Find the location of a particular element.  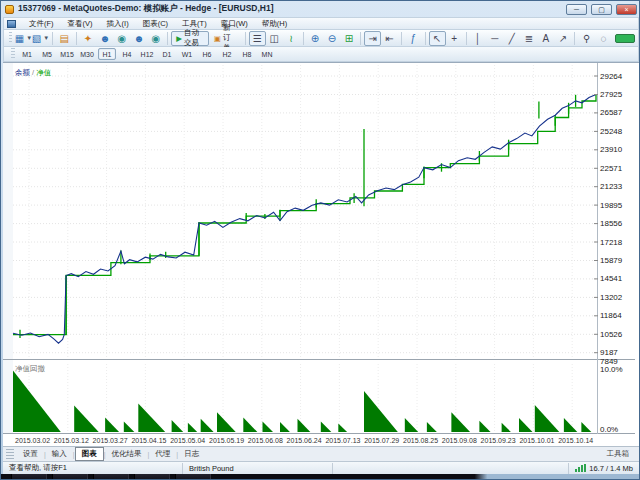

timeframes-grip is located at coordinates (13, 54).